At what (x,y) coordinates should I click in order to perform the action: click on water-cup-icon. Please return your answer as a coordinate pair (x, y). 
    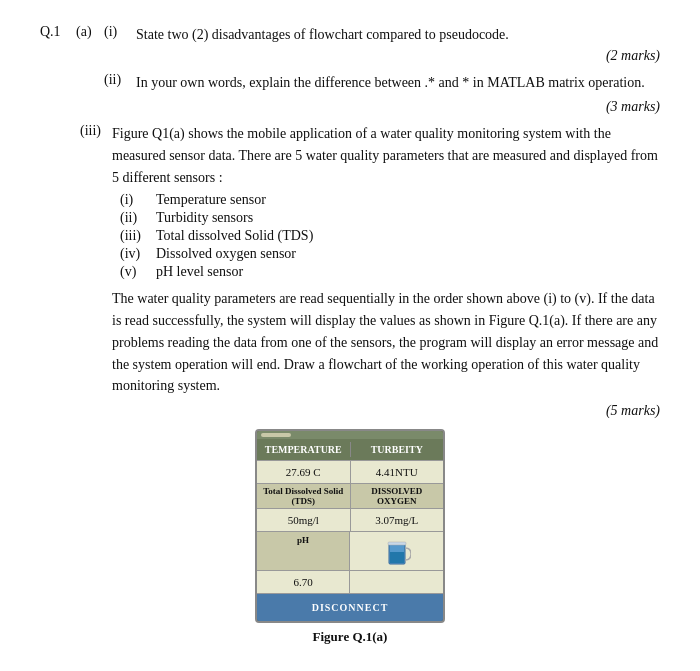
    Looking at the image, I should click on (397, 551).